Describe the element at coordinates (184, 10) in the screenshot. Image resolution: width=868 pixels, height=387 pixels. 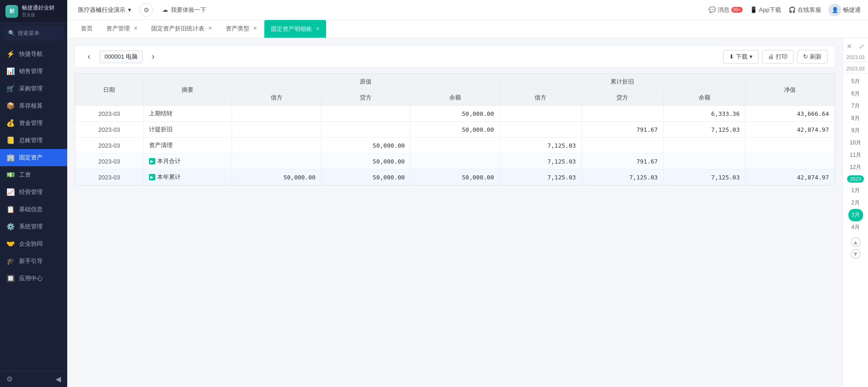
I see `experience-button: ☁ 我要体验一下` at that location.